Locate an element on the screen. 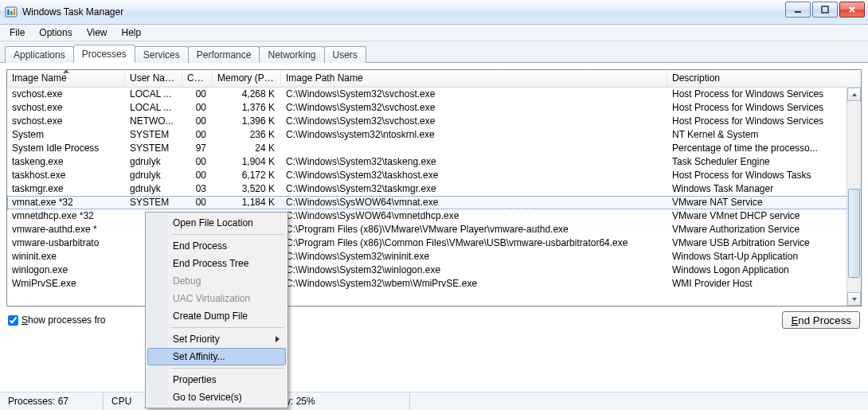 The width and height of the screenshot is (868, 410). cell-path: C:\Windows\System32\svchost.exe is located at coordinates (475, 94).